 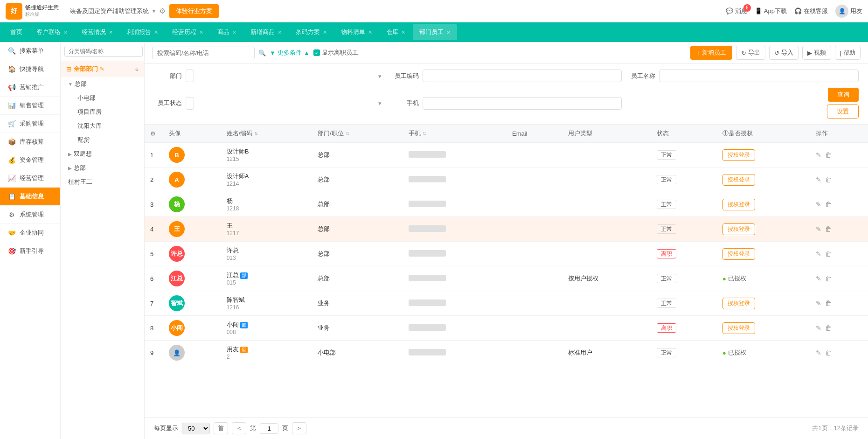 I want to click on settings-button: 设置, so click(x=843, y=111).